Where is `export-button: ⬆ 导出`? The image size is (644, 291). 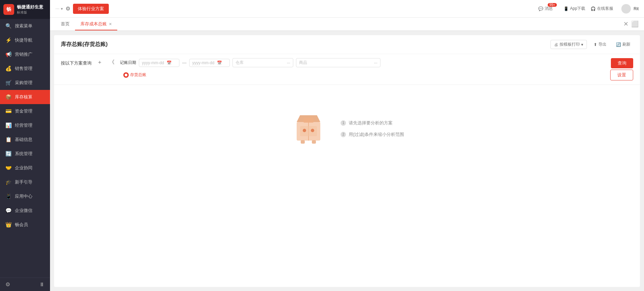 export-button: ⬆ 导出 is located at coordinates (600, 45).